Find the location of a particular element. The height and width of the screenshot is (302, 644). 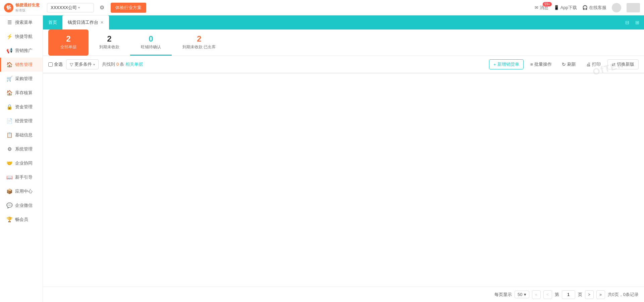

filter-arrow-icon: ▾ is located at coordinates (94, 64).